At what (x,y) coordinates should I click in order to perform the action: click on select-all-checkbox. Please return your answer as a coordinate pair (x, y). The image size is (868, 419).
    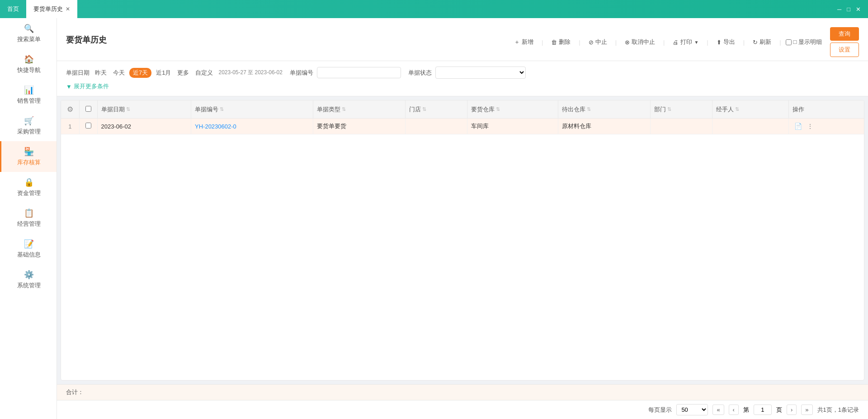
    Looking at the image, I should click on (89, 109).